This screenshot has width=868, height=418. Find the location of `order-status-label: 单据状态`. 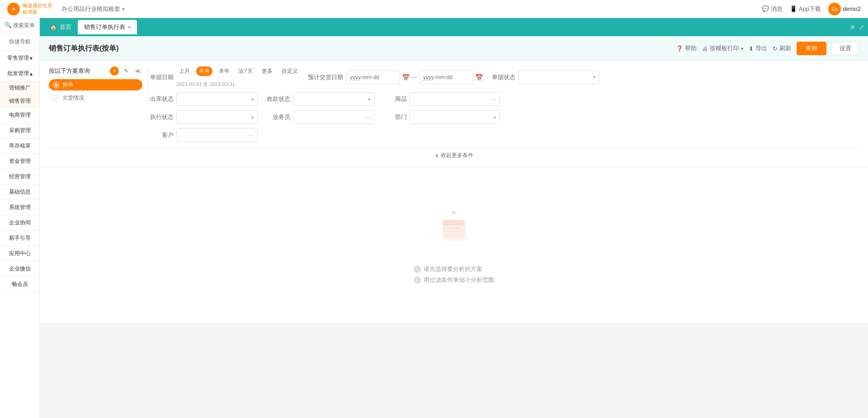

order-status-label: 单据状态 is located at coordinates (503, 77).